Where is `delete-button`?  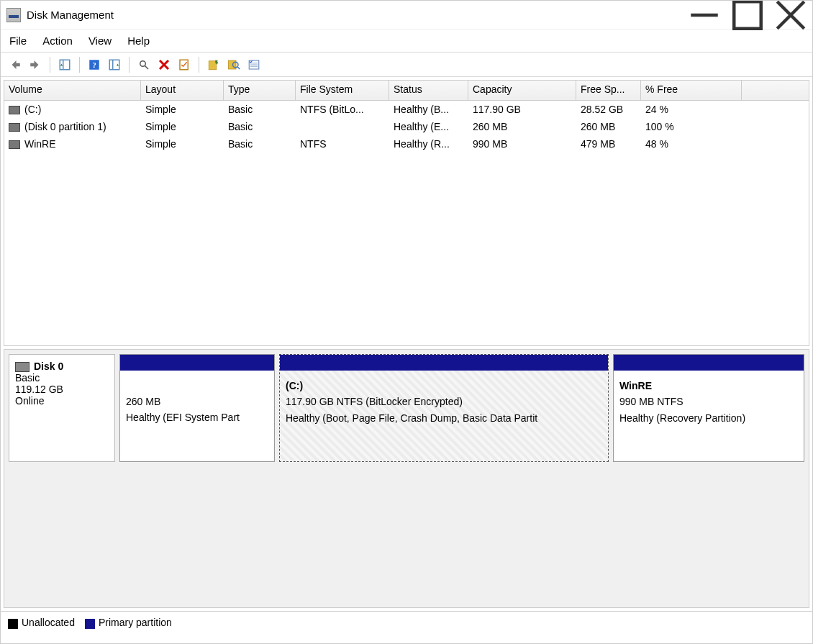 delete-button is located at coordinates (164, 65).